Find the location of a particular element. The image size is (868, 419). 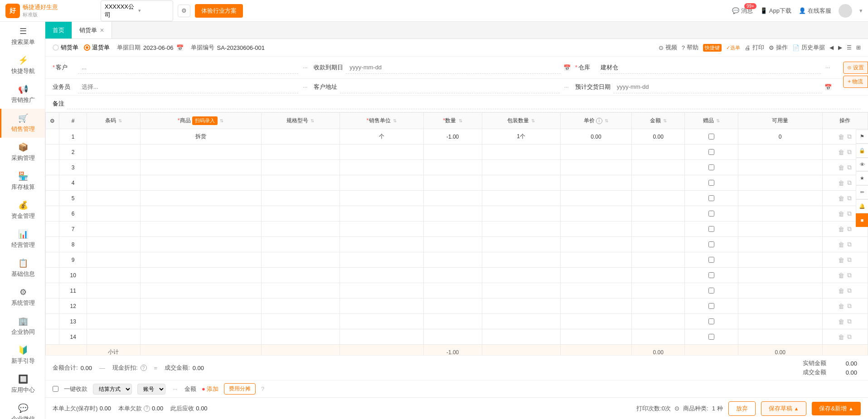

account-ellipsis-icon: ··· is located at coordinates (175, 389).